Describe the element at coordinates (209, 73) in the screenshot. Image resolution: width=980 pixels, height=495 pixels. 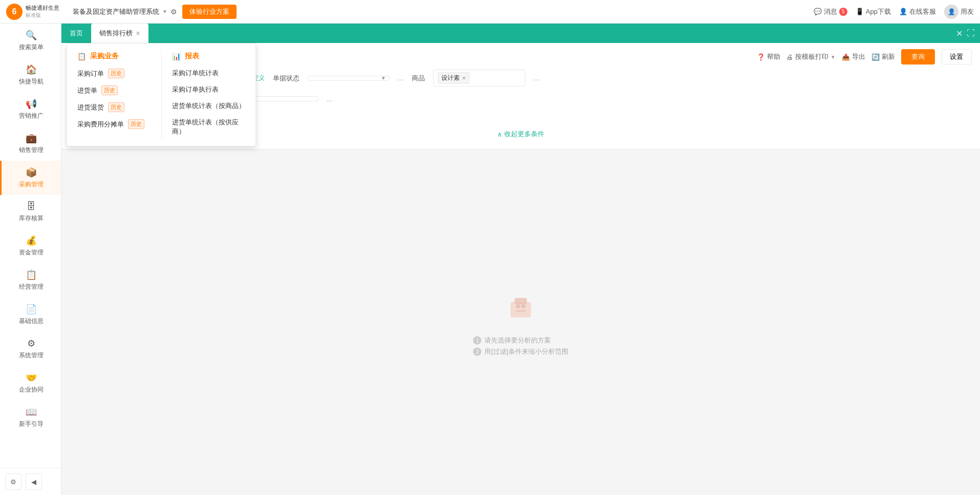
I see `report-purchase-order-stat: 采购订单统计表` at that location.